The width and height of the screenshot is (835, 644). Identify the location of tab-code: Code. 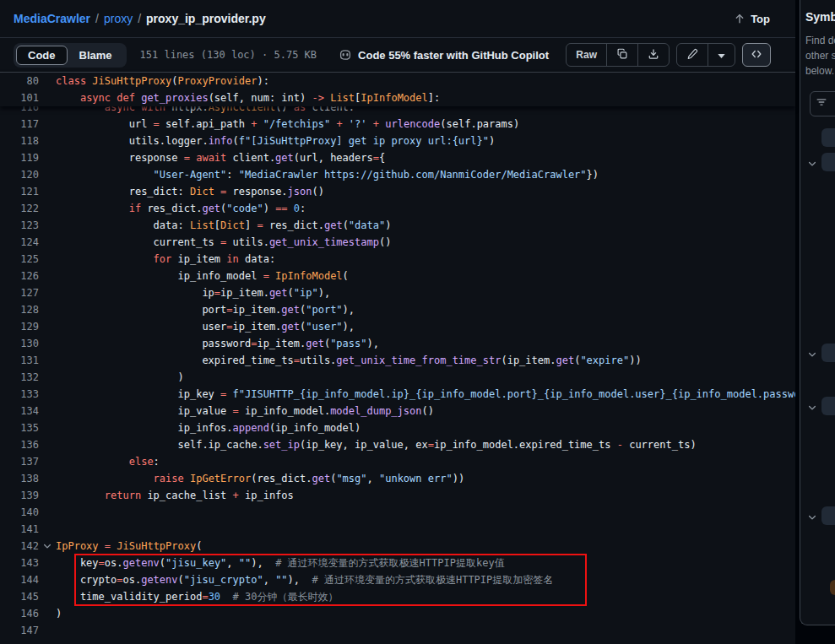
(42, 56).